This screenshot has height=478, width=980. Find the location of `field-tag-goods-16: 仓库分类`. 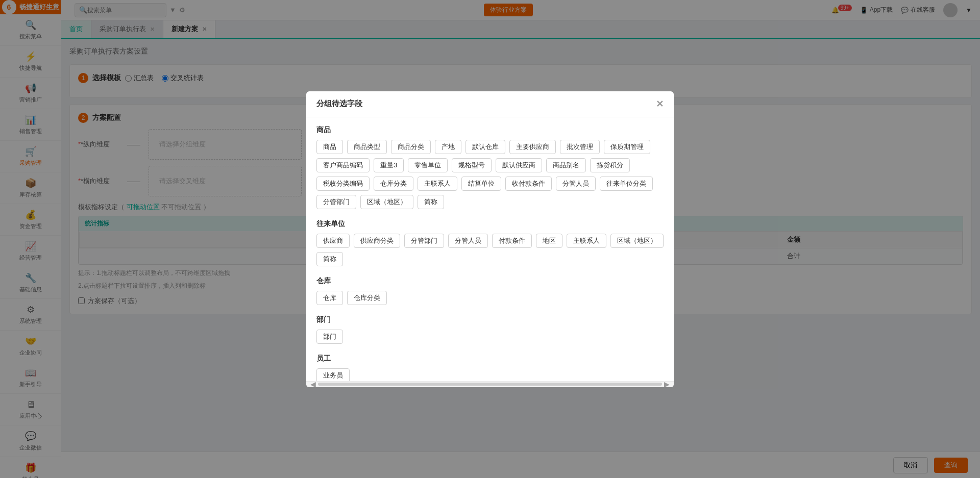

field-tag-goods-16: 仓库分类 is located at coordinates (394, 184).